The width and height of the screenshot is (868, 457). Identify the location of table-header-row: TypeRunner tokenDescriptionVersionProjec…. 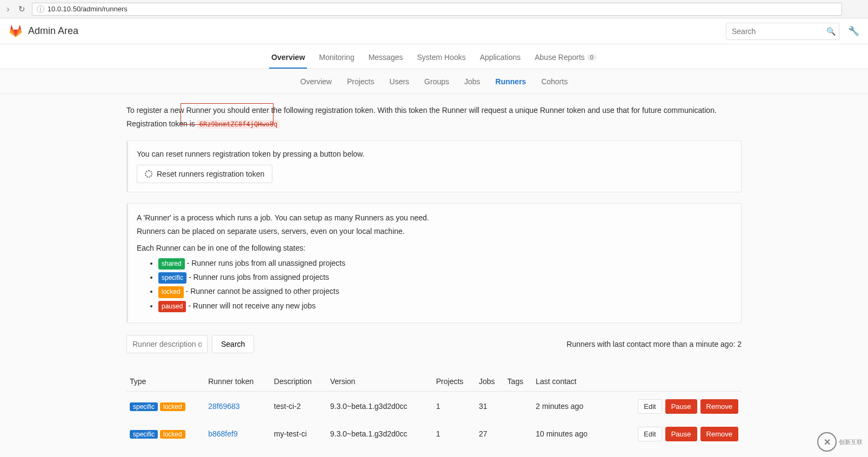
(434, 381).